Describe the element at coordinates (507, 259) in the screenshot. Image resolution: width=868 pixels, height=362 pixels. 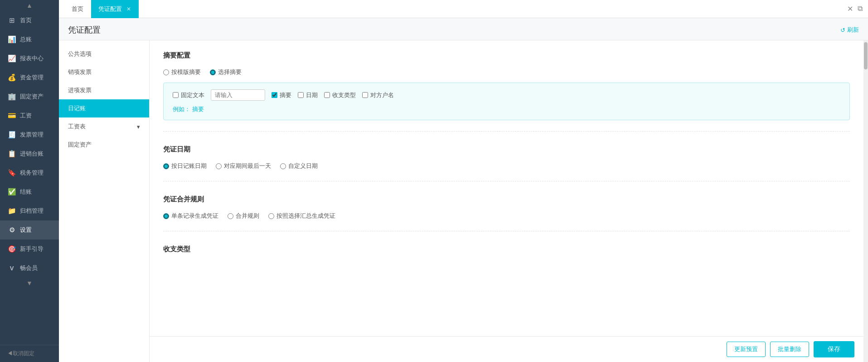
I see `section-income-expense: 收支类型` at that location.